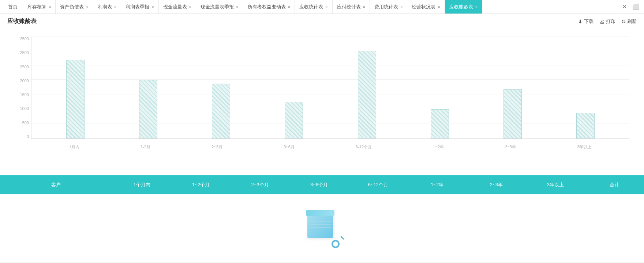  Describe the element at coordinates (142, 185) in the screenshot. I see `table-header-1month: 1个月内` at that location.